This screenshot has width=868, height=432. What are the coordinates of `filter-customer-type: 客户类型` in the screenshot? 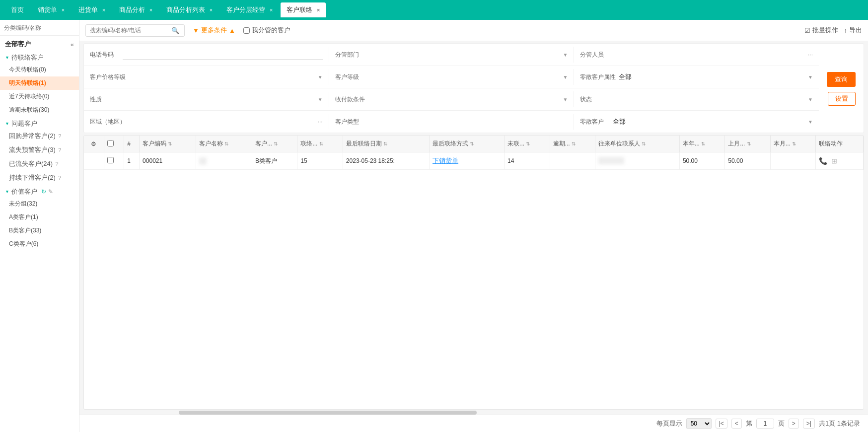 It's located at (452, 122).